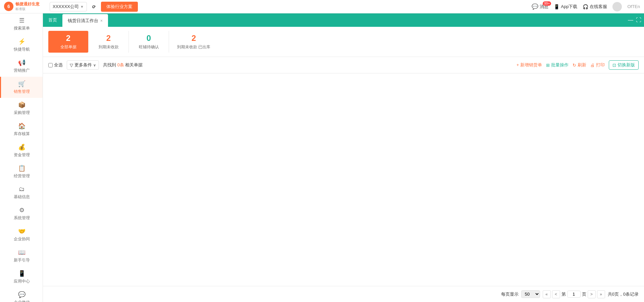 This screenshot has height=302, width=644. What do you see at coordinates (529, 65) in the screenshot?
I see `add-order-button: + 新增销货单` at bounding box center [529, 65].